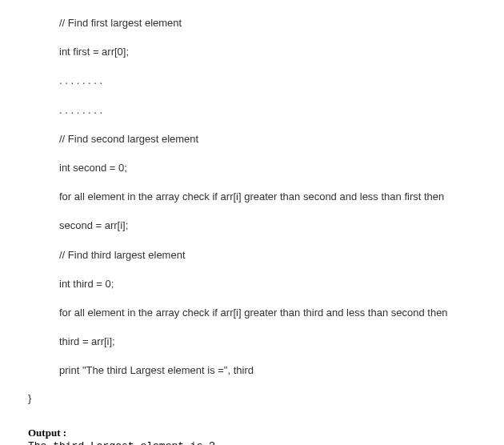  What do you see at coordinates (282, 255) in the screenshot?
I see `code-comment-third: // Find third largest element` at bounding box center [282, 255].